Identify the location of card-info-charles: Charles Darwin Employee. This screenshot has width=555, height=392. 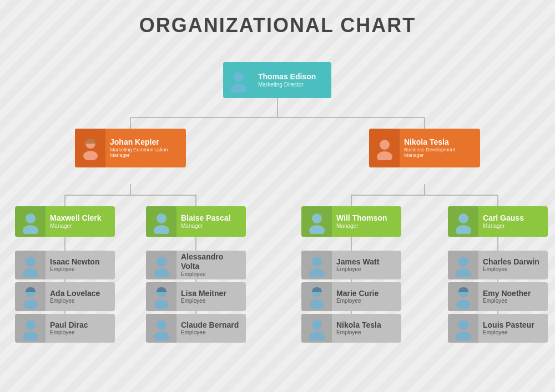
(513, 265).